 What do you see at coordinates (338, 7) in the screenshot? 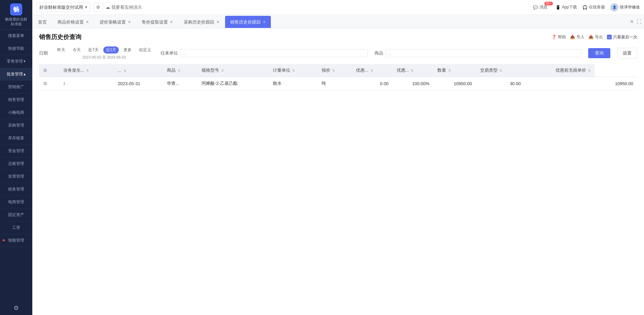
I see `topbar: 好业财标准版交付试用 ▼ ⚙ ☁ 我要看实例演示 💬 消息 99+ 📱 App下…` at bounding box center [338, 7].